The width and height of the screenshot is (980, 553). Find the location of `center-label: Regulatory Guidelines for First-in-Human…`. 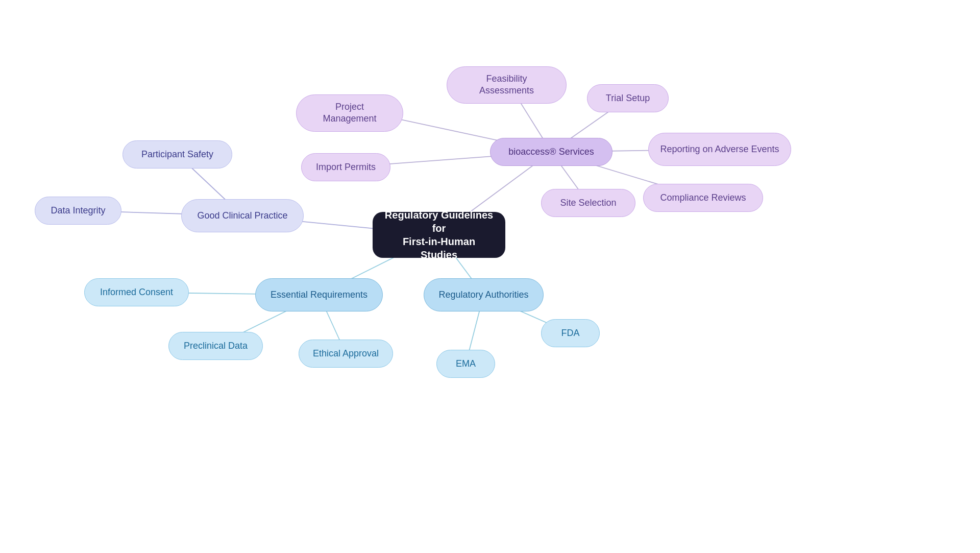

center-label: Regulatory Guidelines for First-in-Human… is located at coordinates (439, 235).